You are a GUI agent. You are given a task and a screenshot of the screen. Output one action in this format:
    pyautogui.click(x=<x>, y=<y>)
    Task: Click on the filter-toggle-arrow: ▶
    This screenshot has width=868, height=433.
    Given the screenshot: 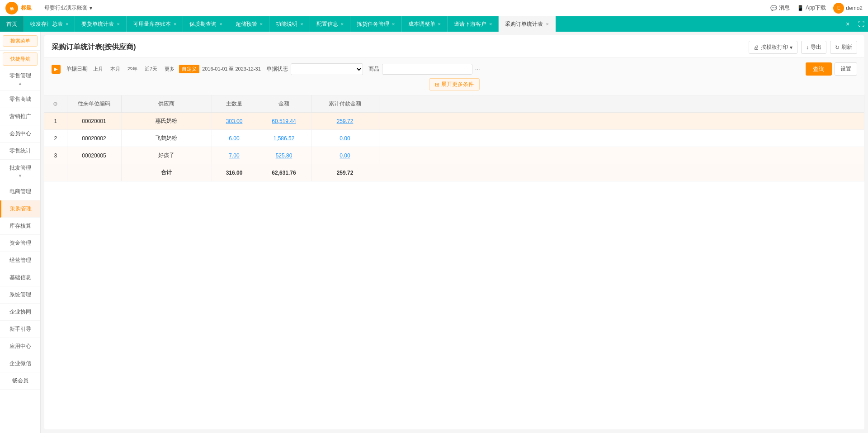 What is the action you would take?
    pyautogui.click(x=56, y=69)
    